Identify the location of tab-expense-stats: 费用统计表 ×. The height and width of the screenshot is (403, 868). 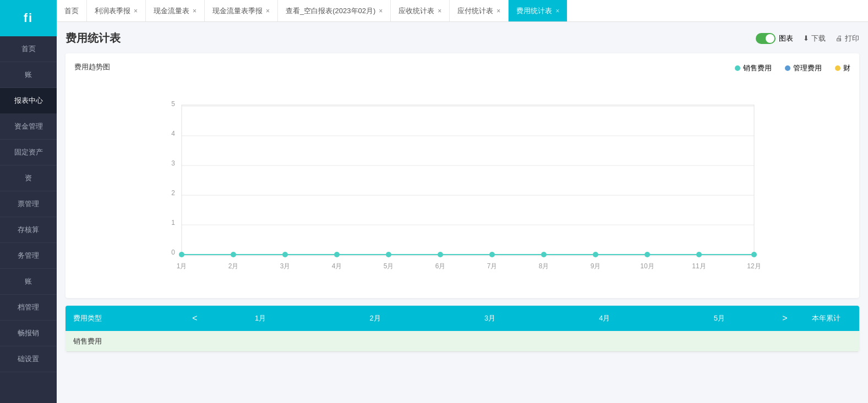
(538, 11).